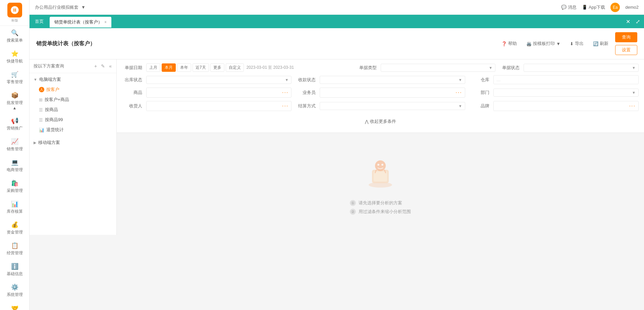 The width and height of the screenshot is (644, 310). What do you see at coordinates (15, 266) in the screenshot?
I see `basic-icon: ℹ️` at bounding box center [15, 266].